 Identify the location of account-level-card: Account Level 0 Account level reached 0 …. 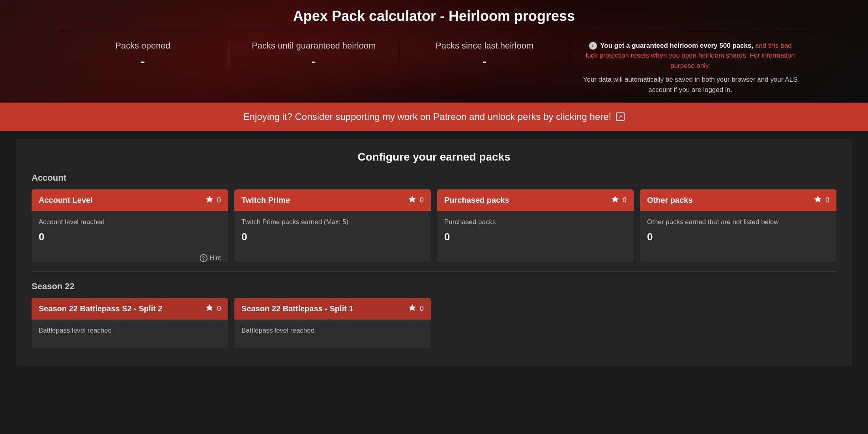
(130, 226).